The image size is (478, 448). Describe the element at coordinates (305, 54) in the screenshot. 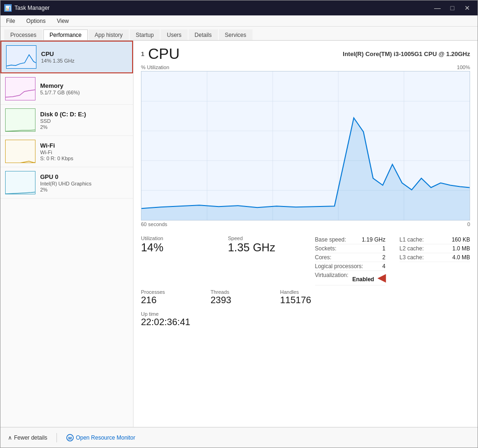

I see `panel-header: 1 CPU Intel(R) Core(TM) i3-1005G1 CPU @ …` at that location.